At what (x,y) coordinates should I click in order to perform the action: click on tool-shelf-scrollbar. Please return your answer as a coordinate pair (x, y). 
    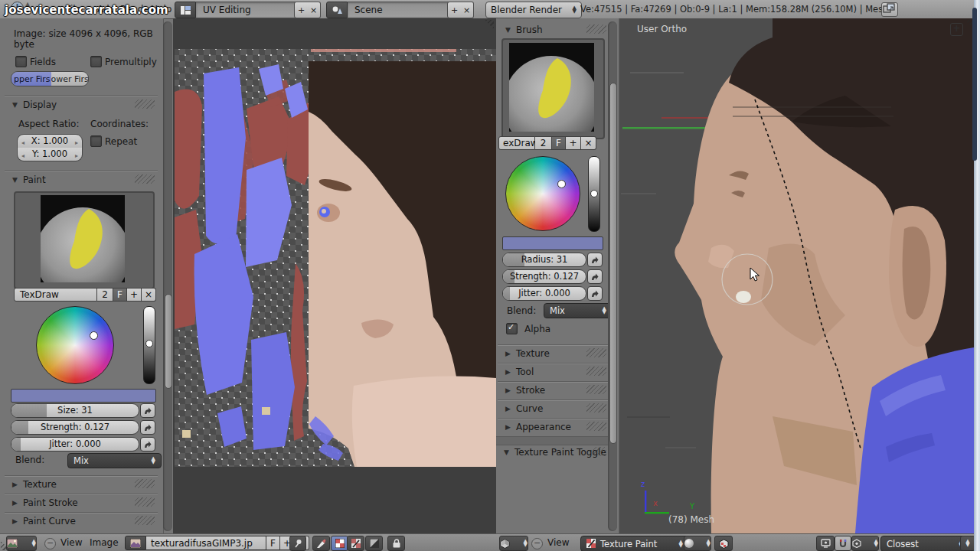
    Looking at the image, I should click on (612, 276).